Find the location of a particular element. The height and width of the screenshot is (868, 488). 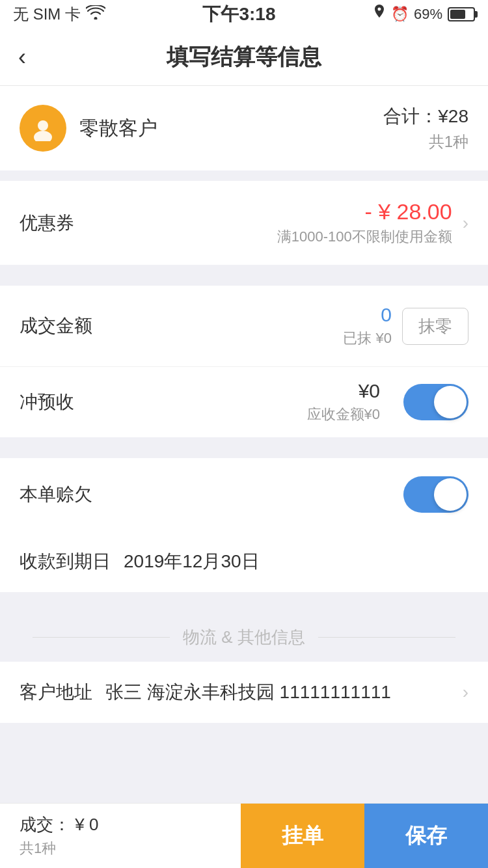

logistics-separator: 物流 & 其他信息 is located at coordinates (244, 638).